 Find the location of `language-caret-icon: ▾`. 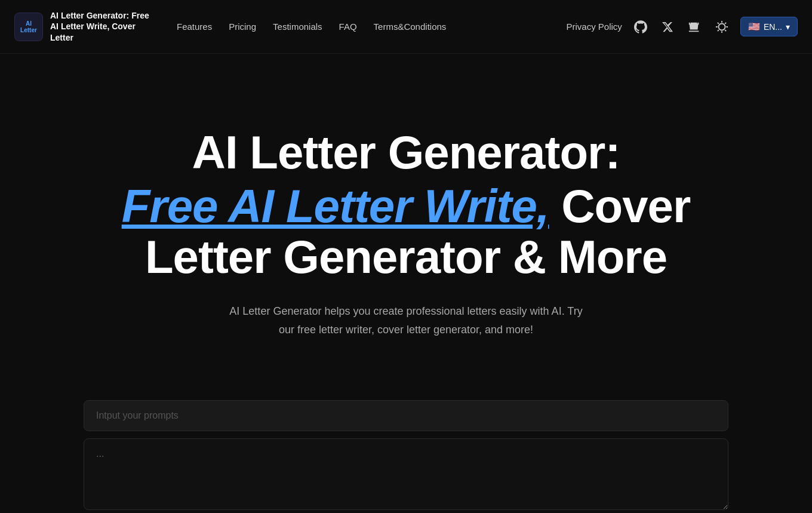

language-caret-icon: ▾ is located at coordinates (788, 27).